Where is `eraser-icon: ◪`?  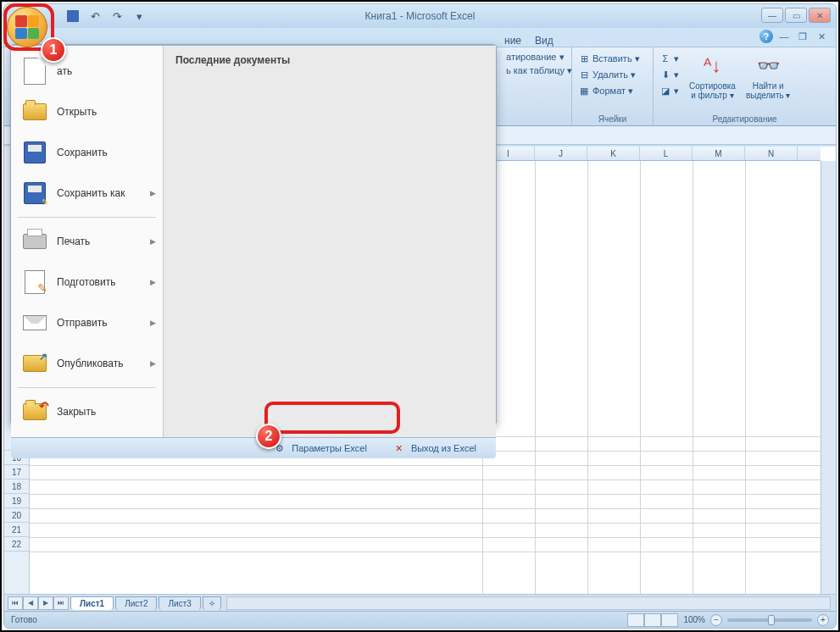 eraser-icon: ◪ is located at coordinates (665, 91).